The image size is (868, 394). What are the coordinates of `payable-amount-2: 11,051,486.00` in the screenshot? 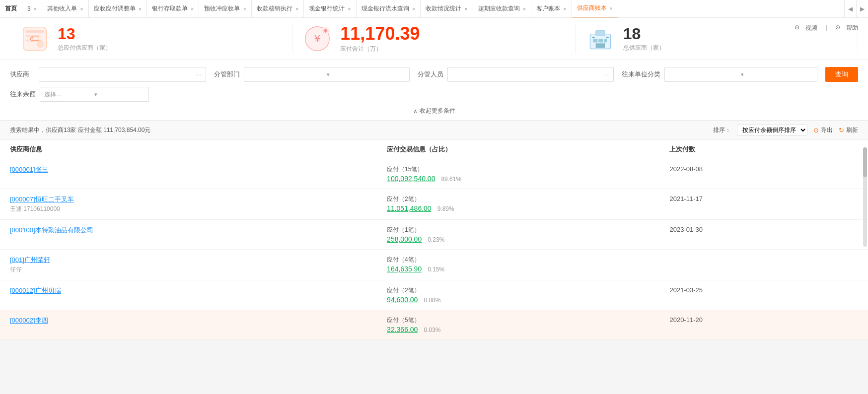 It's located at (409, 208).